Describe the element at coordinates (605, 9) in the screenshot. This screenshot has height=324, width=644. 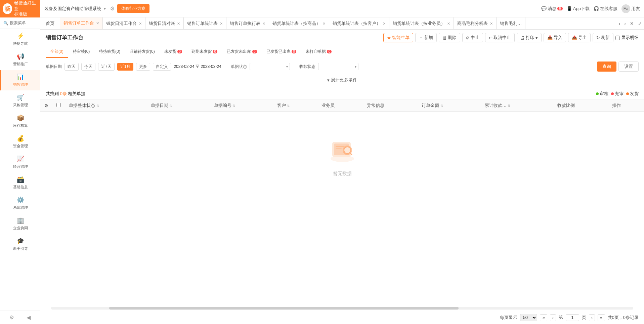
I see `service-btn: 🎧 在线客服` at that location.